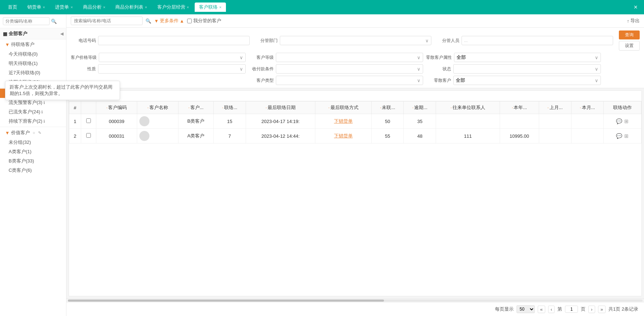 Image resolution: width=644 pixels, height=316 pixels. What do you see at coordinates (439, 69) in the screenshot?
I see `filter-status-label: 状态` at bounding box center [439, 69].